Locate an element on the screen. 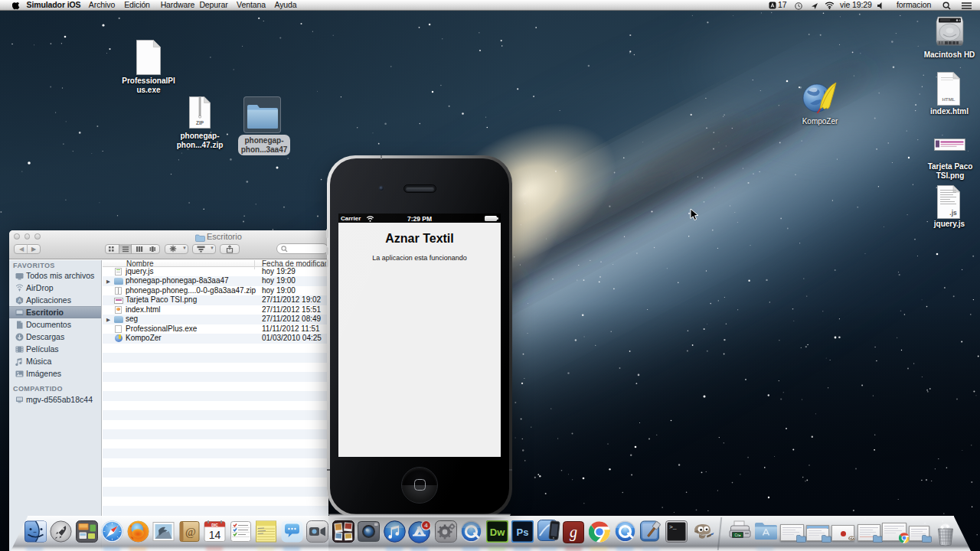 This screenshot has width=980, height=551. svg-text: ZIP is located at coordinates (201, 122).